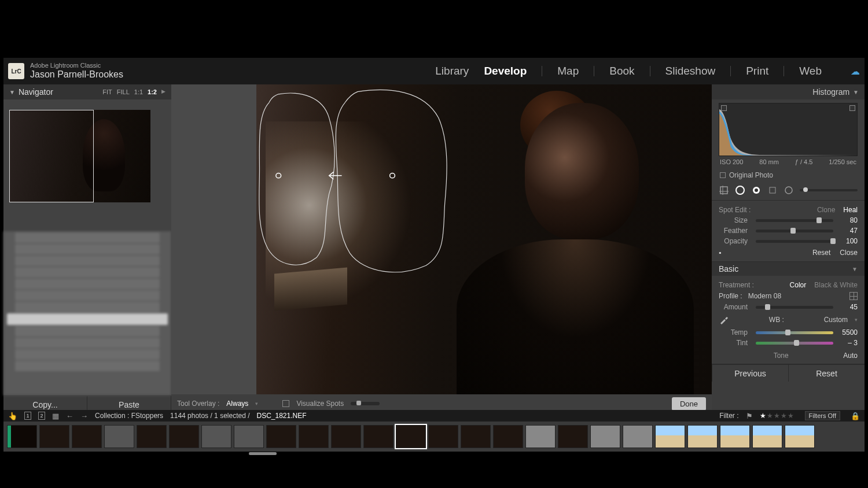 This screenshot has height=488, width=868. I want to click on size-value: 80, so click(848, 220).